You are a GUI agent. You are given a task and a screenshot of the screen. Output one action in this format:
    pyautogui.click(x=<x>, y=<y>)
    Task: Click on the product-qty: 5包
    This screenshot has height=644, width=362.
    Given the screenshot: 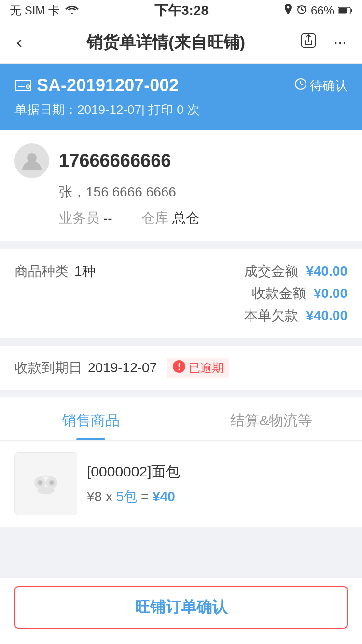 What is the action you would take?
    pyautogui.click(x=127, y=496)
    